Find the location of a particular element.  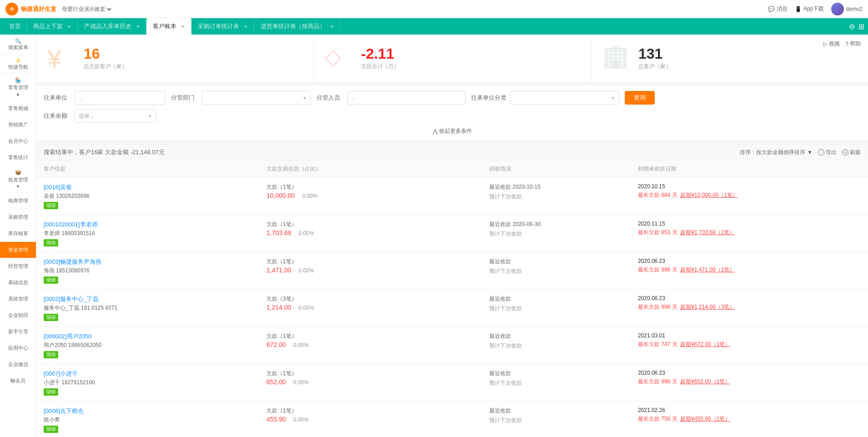

video-btn: ▷ 视频 is located at coordinates (832, 44).